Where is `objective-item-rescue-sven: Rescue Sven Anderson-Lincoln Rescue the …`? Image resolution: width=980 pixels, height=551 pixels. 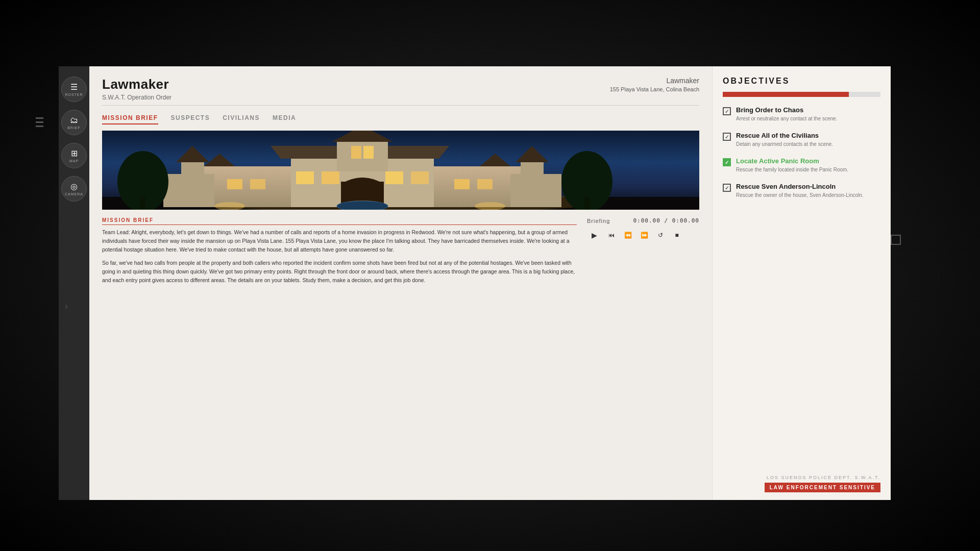
objective-item-rescue-sven: Rescue Sven Anderson-Lincoln Rescue the … is located at coordinates (801, 191).